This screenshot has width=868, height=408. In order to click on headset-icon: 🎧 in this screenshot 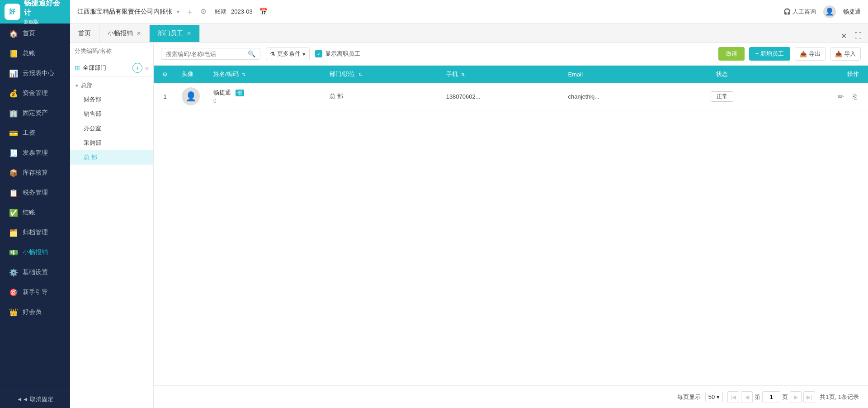, I will do `click(787, 12)`.